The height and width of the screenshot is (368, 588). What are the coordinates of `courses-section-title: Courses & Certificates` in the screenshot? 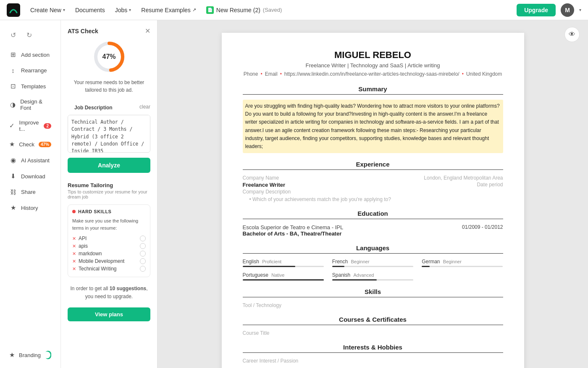 It's located at (373, 320).